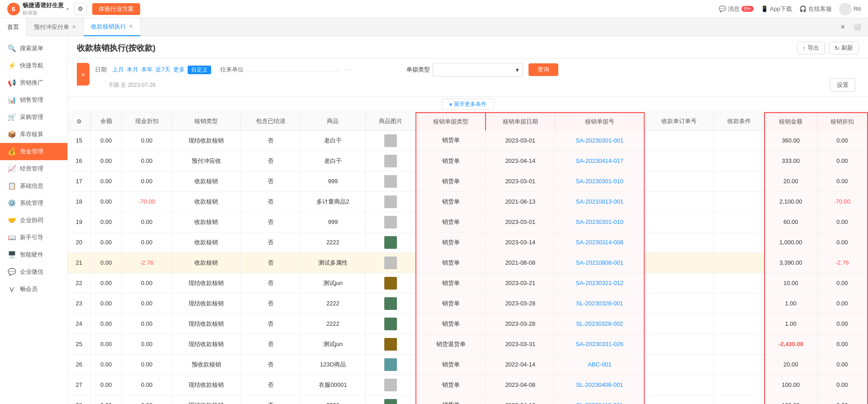 The image size is (868, 404). I want to click on col-balance: 余额, so click(106, 121).